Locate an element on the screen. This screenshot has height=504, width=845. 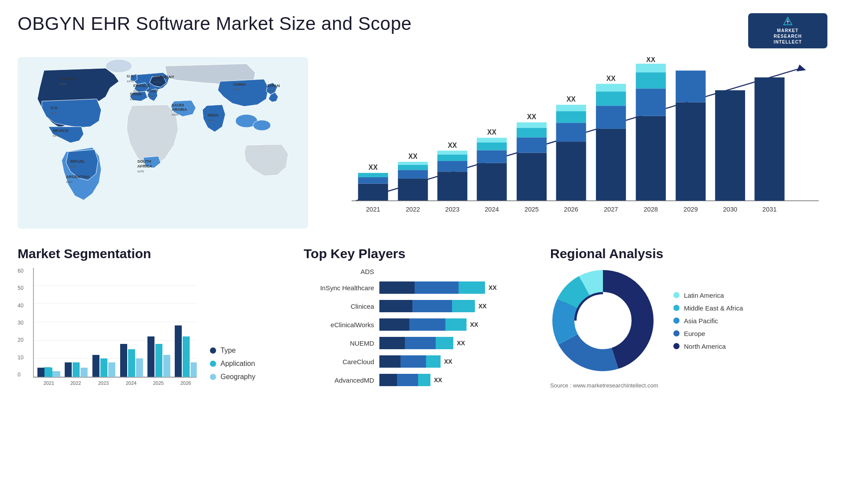
player-name-advancedmd: AdvancedMD is located at coordinates (339, 380).